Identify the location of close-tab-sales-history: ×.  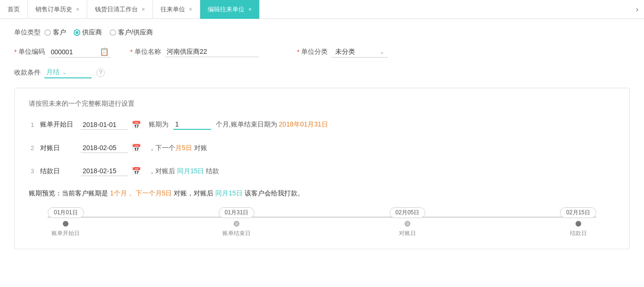
(77, 9).